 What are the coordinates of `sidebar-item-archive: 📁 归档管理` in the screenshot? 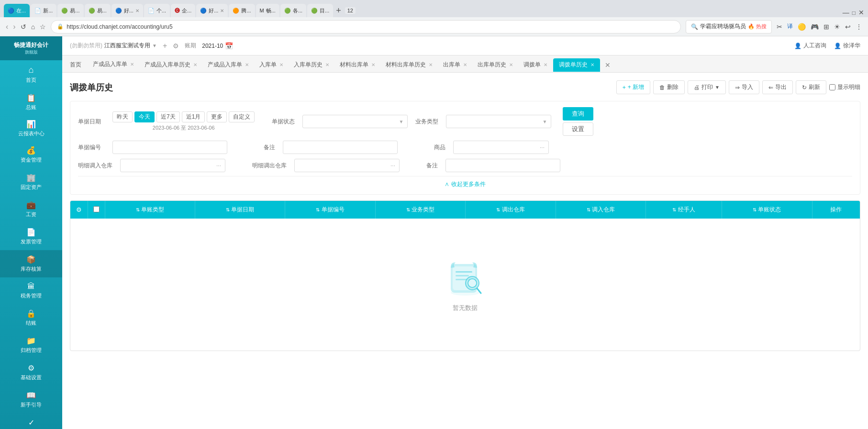 It's located at (31, 345).